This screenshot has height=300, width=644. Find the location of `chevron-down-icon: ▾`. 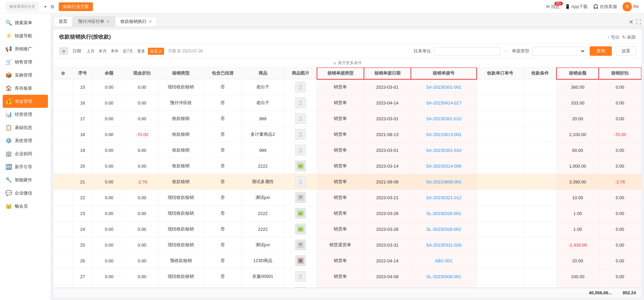

chevron-down-icon: ▾ is located at coordinates (45, 7).